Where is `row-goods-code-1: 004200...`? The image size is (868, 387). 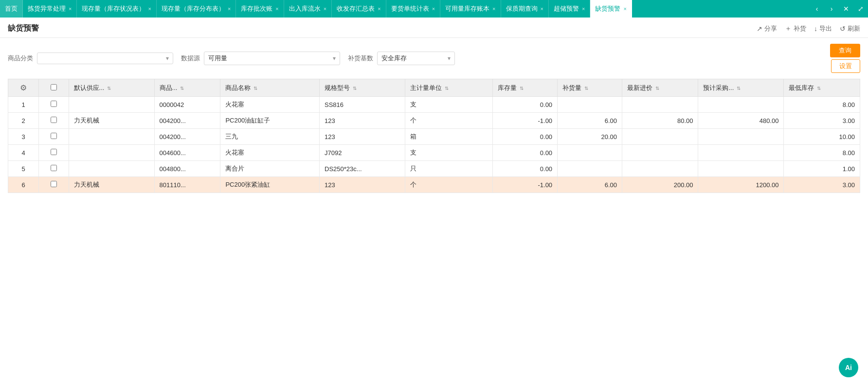 row-goods-code-1: 004200... is located at coordinates (187, 121).